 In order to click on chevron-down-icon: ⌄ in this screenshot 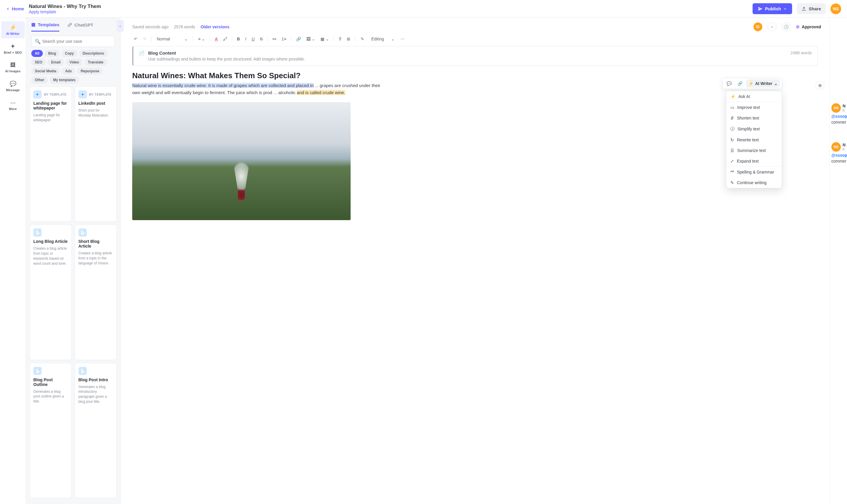, I will do `click(393, 39)`.